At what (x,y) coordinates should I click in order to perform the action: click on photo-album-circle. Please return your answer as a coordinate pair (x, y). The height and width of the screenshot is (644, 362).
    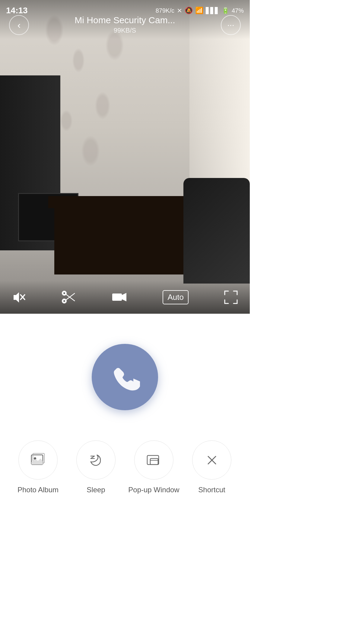
    Looking at the image, I should click on (38, 460).